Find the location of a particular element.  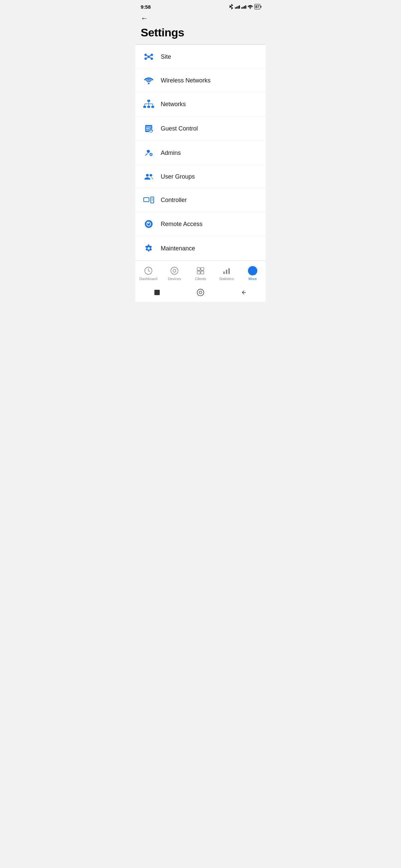

statistics-nav-label: Statistics is located at coordinates (227, 279).